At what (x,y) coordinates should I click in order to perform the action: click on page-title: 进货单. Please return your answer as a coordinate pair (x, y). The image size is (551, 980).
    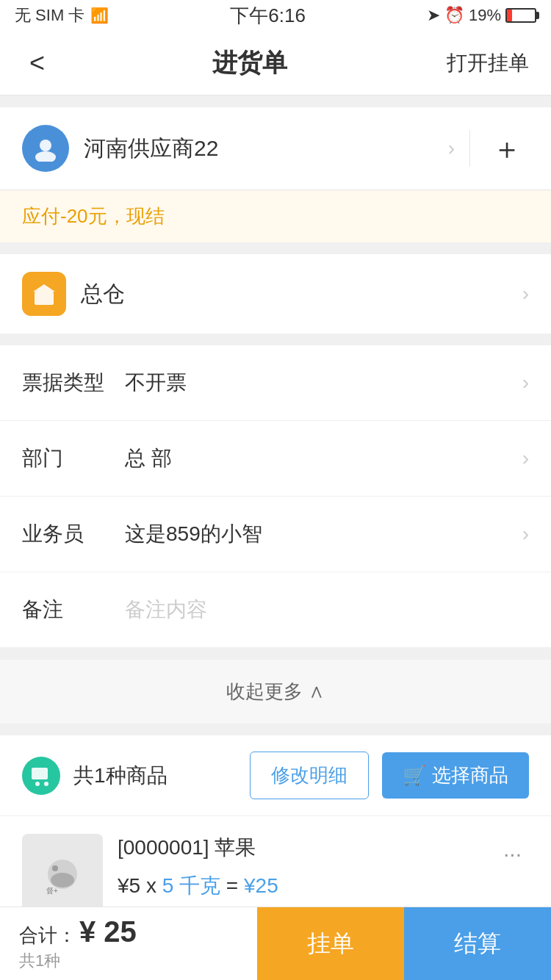
    Looking at the image, I should click on (250, 63).